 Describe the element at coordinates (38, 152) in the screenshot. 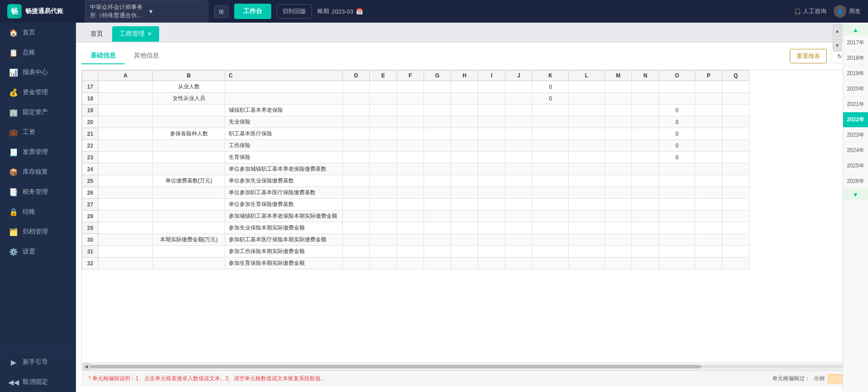

I see `sidebar-item-invoice: 🧾 发票管理` at that location.